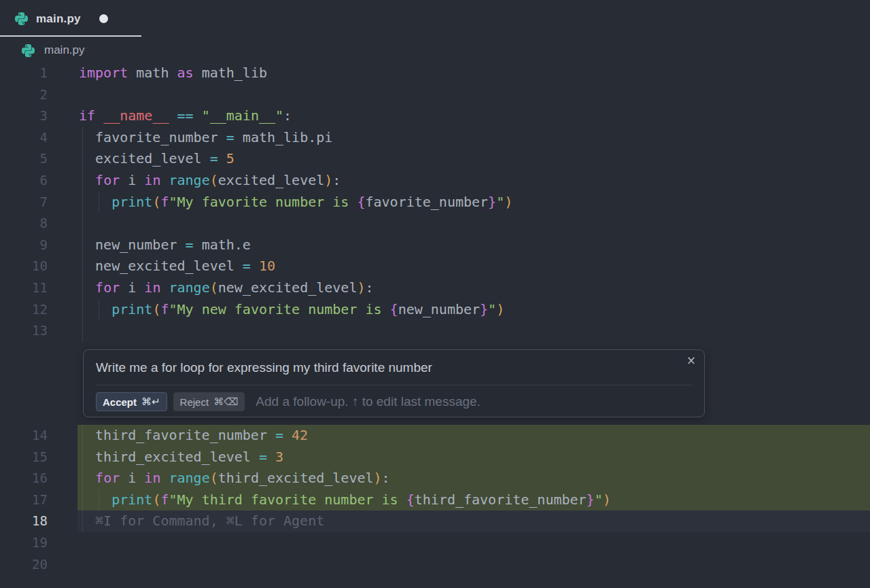 Image resolution: width=870 pixels, height=588 pixels. I want to click on line-number: 12, so click(24, 310).